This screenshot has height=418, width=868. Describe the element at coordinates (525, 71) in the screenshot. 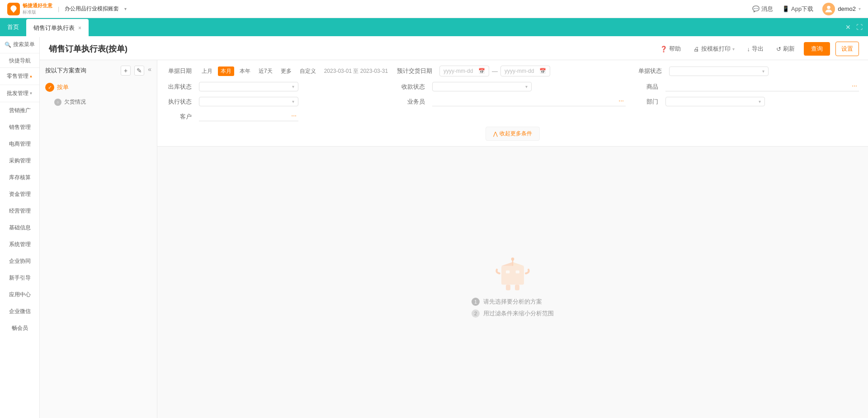

I see `expected-date-to: yyyy-mm-dd 📅` at that location.